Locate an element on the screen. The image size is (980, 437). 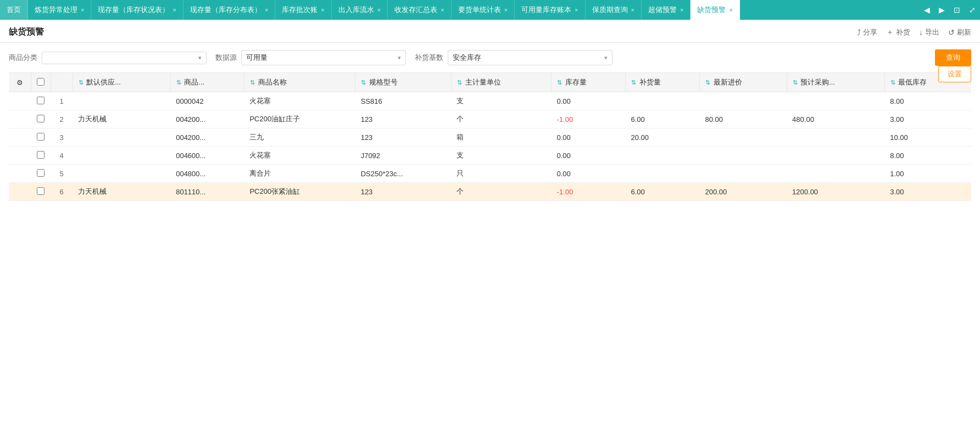
tab-close-inventory-status: × is located at coordinates (174, 10).